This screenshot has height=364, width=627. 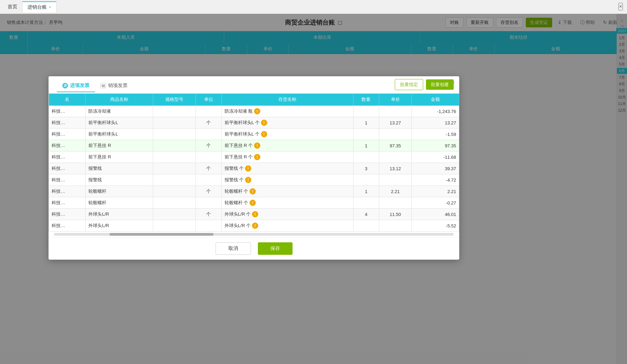 What do you see at coordinates (435, 191) in the screenshot?
I see `cell-amount: 2.21` at bounding box center [435, 191].